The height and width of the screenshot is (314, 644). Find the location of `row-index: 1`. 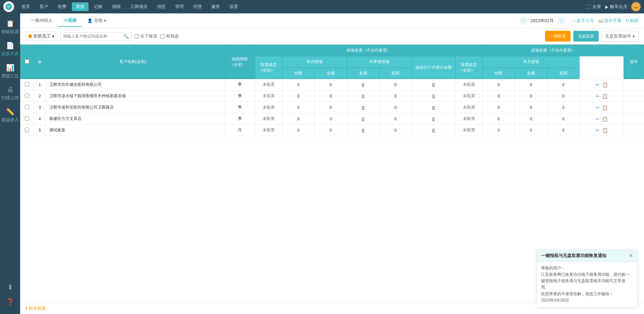

row-index: 1 is located at coordinates (40, 85).